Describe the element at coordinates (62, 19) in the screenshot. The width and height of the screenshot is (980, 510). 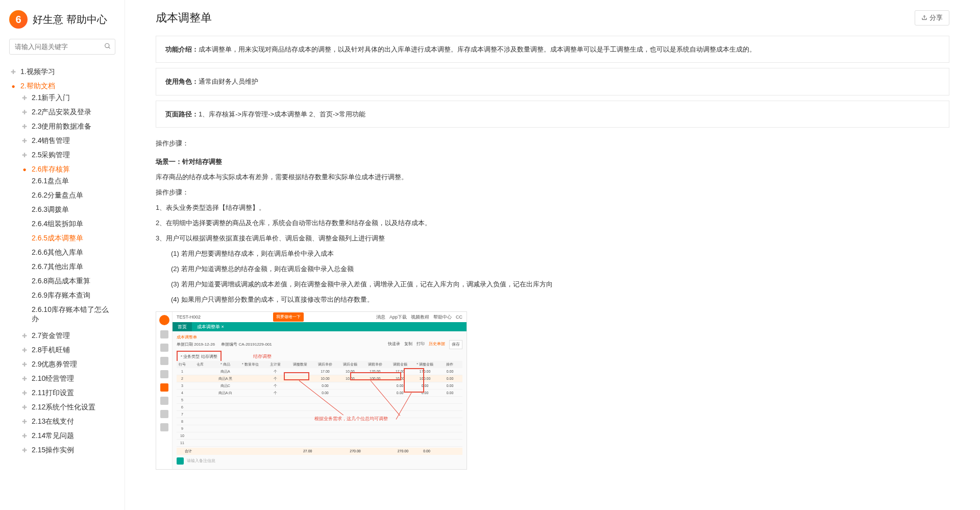
I see `logo-row: 6 好生意 帮助中心` at that location.